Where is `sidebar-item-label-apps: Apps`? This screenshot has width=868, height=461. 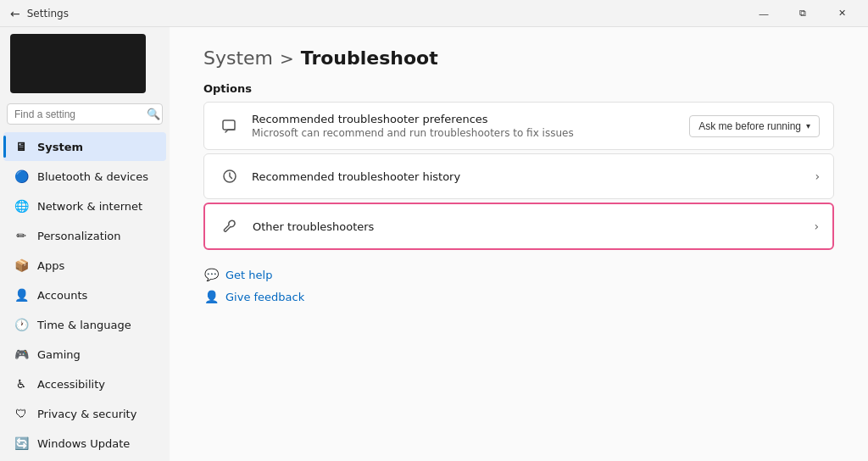
sidebar-item-label-apps: Apps is located at coordinates (51, 266).